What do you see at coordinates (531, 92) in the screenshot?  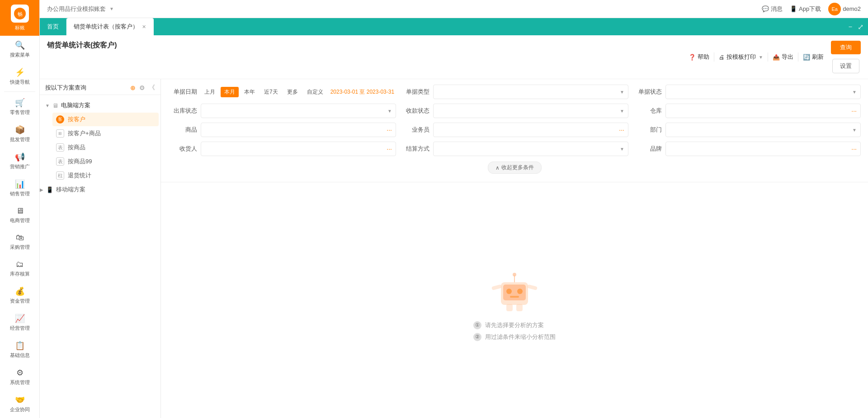 I see `order-type-field: ▼` at bounding box center [531, 92].